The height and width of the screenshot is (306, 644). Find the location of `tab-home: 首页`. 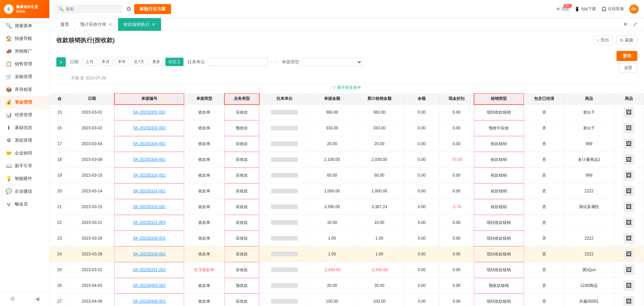

tab-home: 首页 is located at coordinates (65, 24).